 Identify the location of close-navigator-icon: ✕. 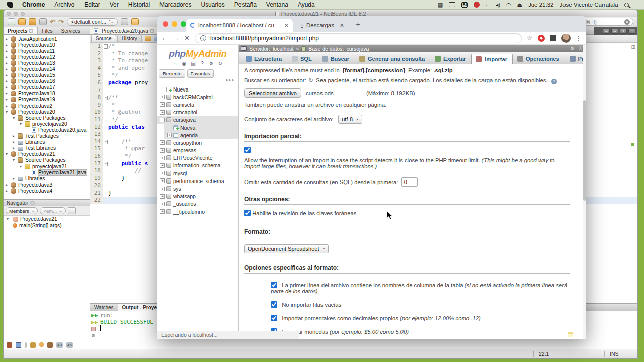
(32, 203).